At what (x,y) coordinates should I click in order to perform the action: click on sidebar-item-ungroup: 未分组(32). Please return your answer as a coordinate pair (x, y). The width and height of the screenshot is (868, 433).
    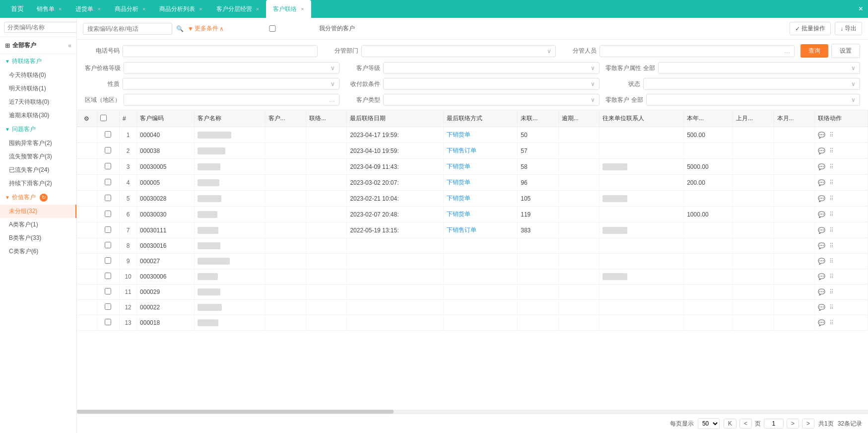
    Looking at the image, I should click on (38, 212).